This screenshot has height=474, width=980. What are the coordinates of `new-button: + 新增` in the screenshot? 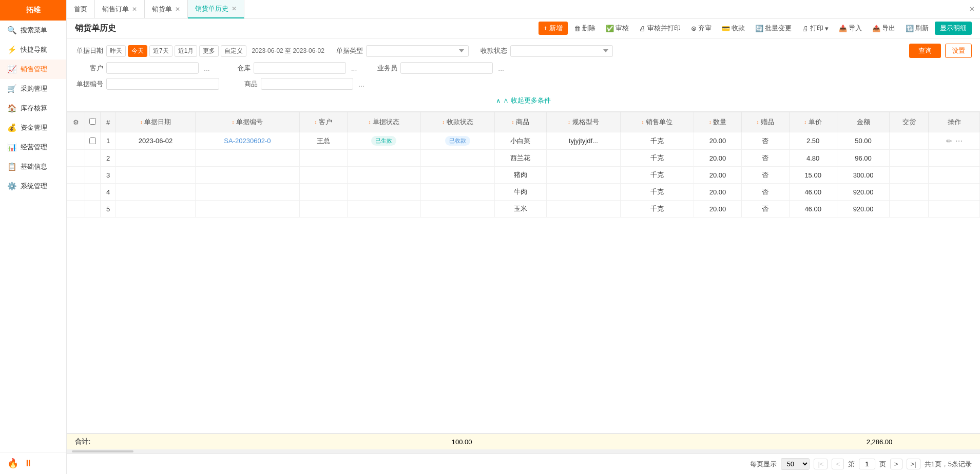 It's located at (553, 28).